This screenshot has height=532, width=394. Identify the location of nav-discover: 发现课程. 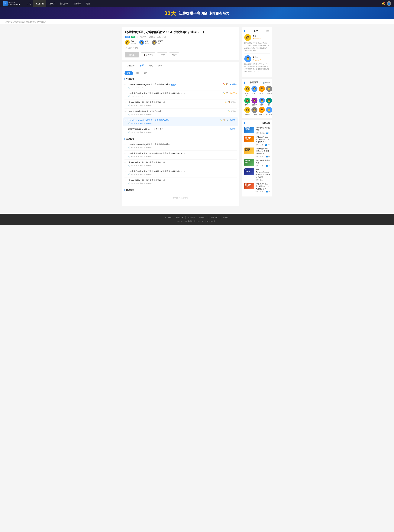
(40, 4).